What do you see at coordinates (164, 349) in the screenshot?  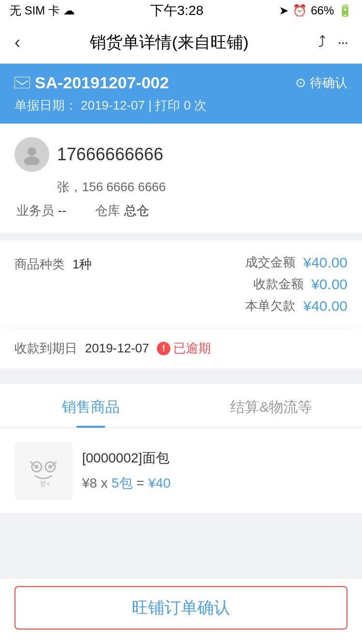 I see `overdue-icon: !` at bounding box center [164, 349].